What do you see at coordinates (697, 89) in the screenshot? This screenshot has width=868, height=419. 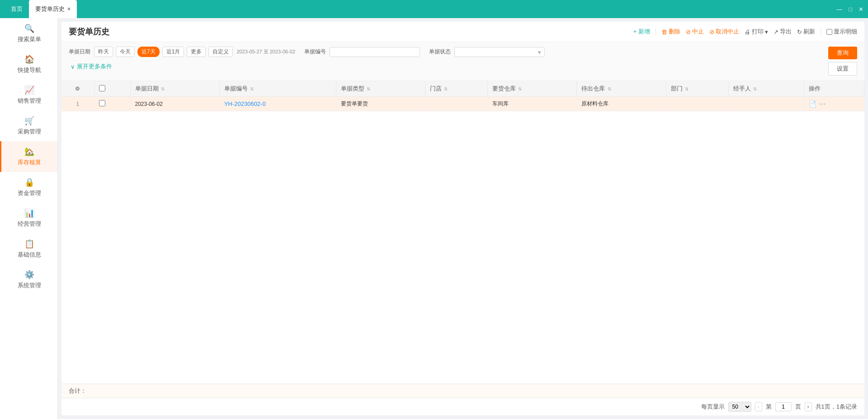 I see `th-department: 部门 ⇅` at bounding box center [697, 89].